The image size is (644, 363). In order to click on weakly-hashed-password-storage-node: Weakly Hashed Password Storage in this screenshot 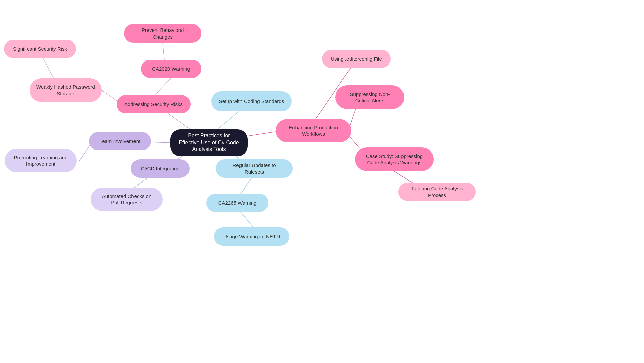, I will do `click(66, 90)`.